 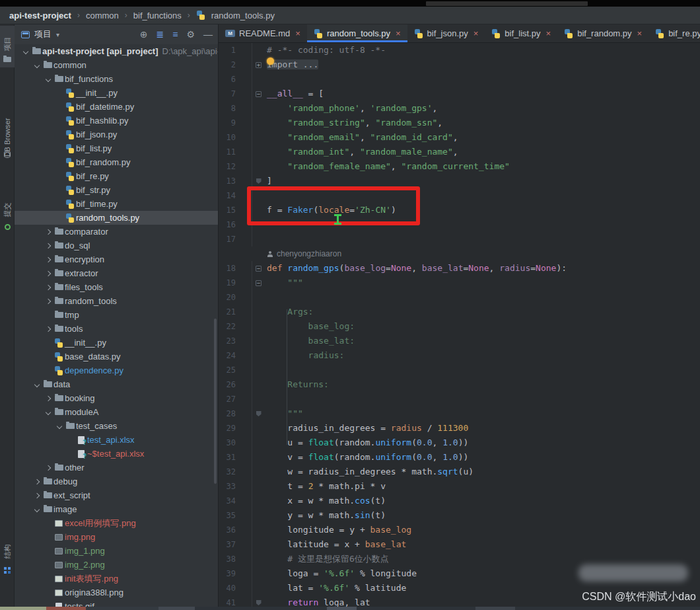 I want to click on code-line-28: 28 """, so click(x=460, y=414).